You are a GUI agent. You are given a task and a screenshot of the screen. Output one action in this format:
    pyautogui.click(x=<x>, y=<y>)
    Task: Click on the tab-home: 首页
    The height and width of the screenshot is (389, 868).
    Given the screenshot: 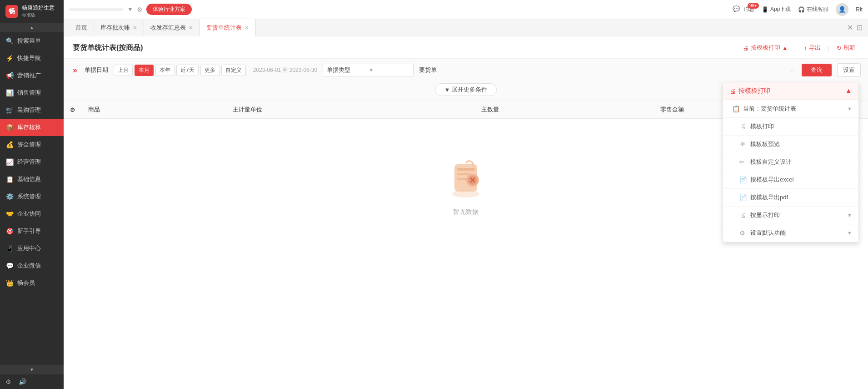 What is the action you would take?
    pyautogui.click(x=82, y=28)
    